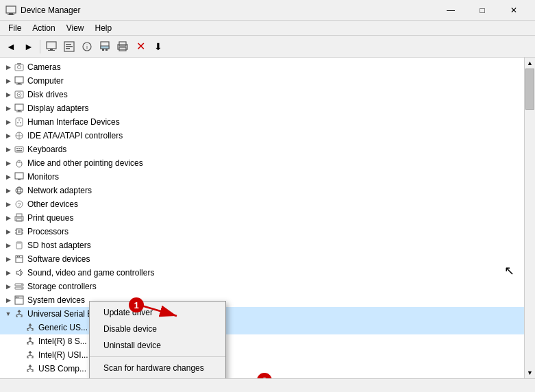 The height and width of the screenshot is (392, 535). What do you see at coordinates (8, 108) in the screenshot?
I see `expand-display: ▶` at bounding box center [8, 108].